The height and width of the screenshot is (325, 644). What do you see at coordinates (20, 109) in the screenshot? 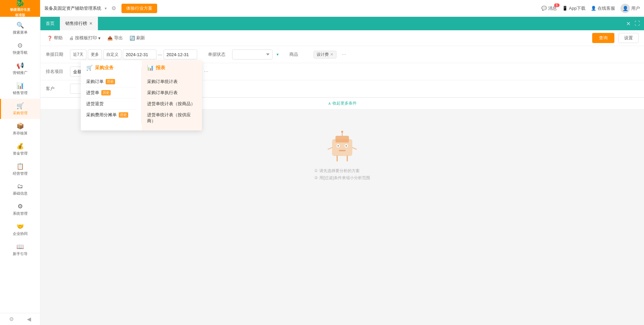
I see `sidebar-item-purchase: 🛒 采购管理` at bounding box center [20, 109].